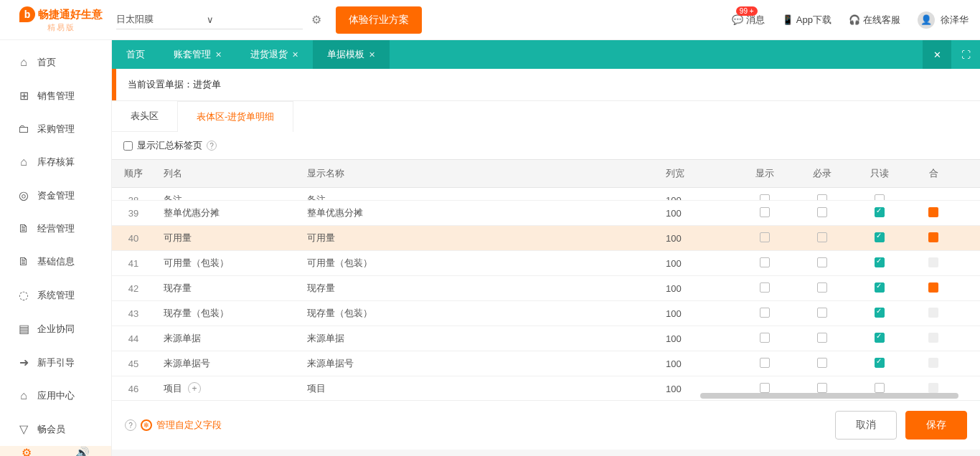  Describe the element at coordinates (56, 195) in the screenshot. I see `sidebar-item-4: ◎资金管理` at that location.